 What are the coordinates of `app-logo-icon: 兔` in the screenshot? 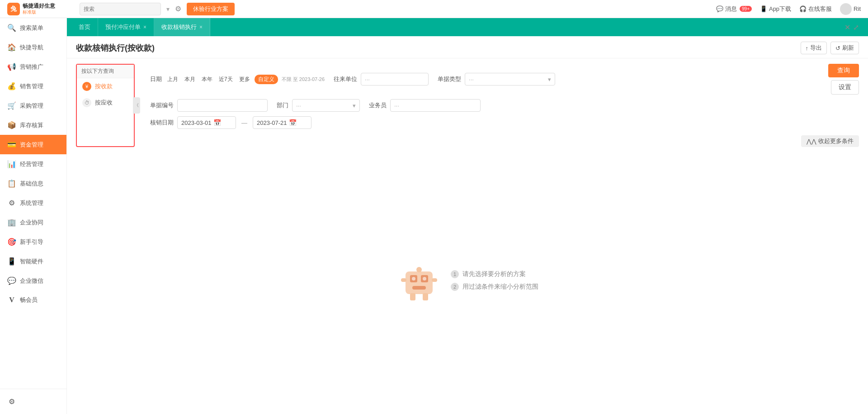 It's located at (14, 9).